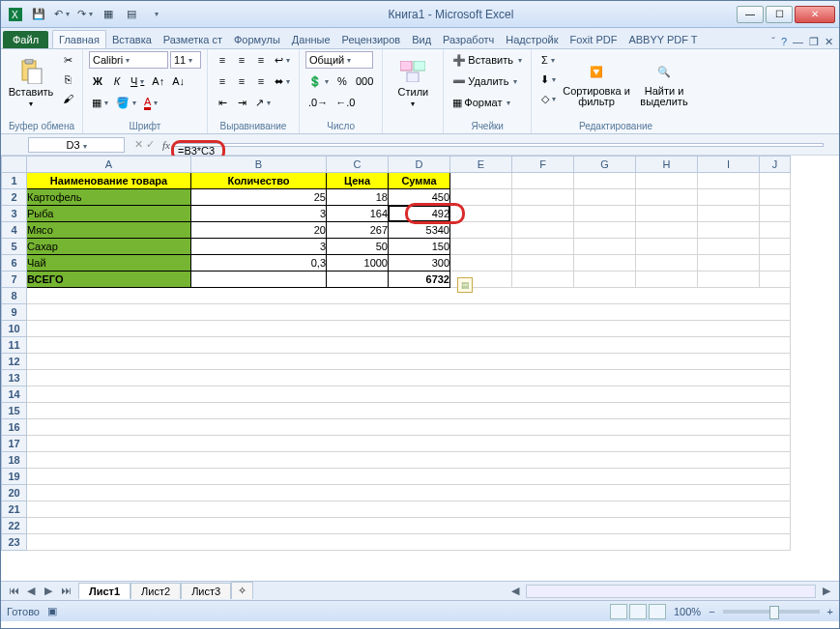 This screenshot has width=840, height=629. What do you see at coordinates (222, 81) in the screenshot?
I see `align-left-button: ≡` at bounding box center [222, 81].